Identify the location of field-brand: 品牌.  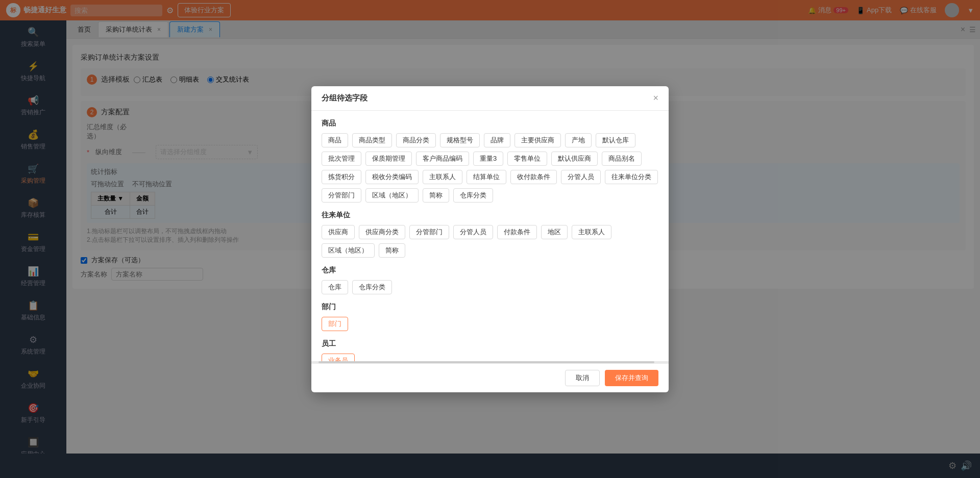
(497, 140).